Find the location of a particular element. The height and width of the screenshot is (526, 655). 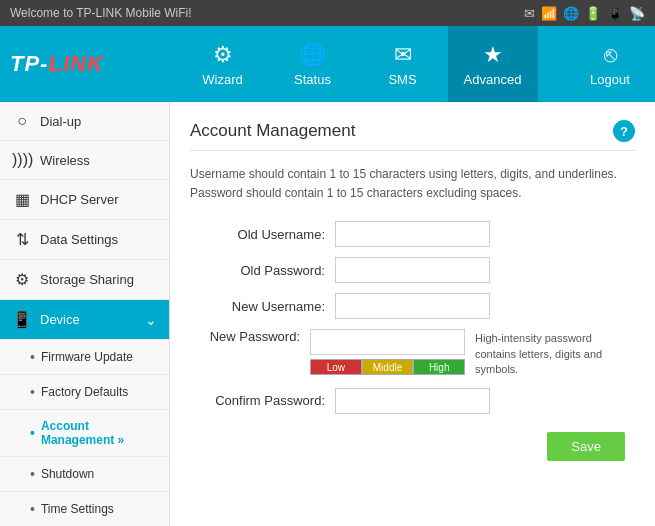

sidebar-item-storage-sharing: ⚙ Storage Sharing is located at coordinates (84, 280).